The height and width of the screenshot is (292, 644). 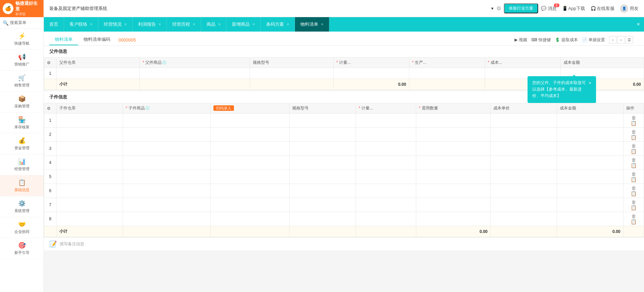 What do you see at coordinates (499, 8) in the screenshot?
I see `settings-icon: ⚙` at bounding box center [499, 8].